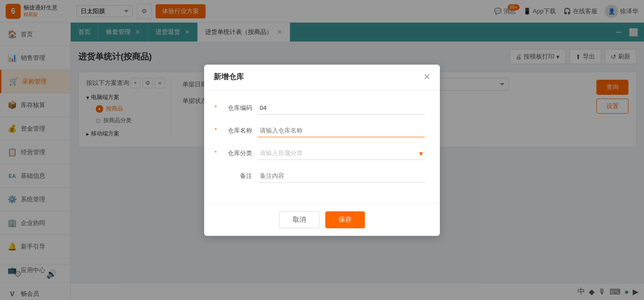 Image resolution: width=644 pixels, height=300 pixels. Describe the element at coordinates (322, 176) in the screenshot. I see `form-row-remarks: 备注` at that location.